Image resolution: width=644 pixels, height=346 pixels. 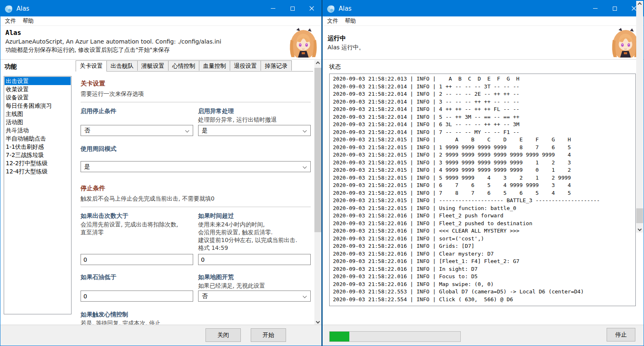 I want to click on field-label-stop-condition: 启用停止条件, so click(x=137, y=111).